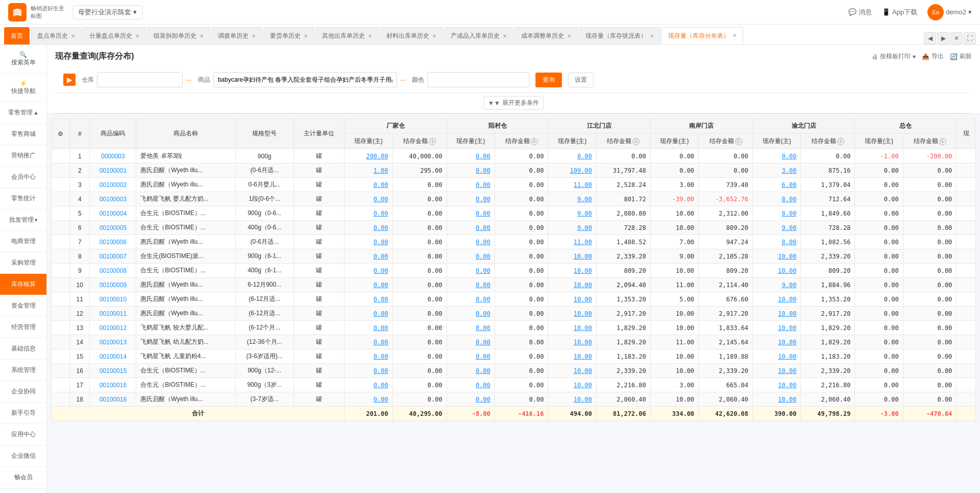 This screenshot has height=493, width=980. I want to click on sidebar-item-nav: ⚡ 快捷导航, so click(23, 88).